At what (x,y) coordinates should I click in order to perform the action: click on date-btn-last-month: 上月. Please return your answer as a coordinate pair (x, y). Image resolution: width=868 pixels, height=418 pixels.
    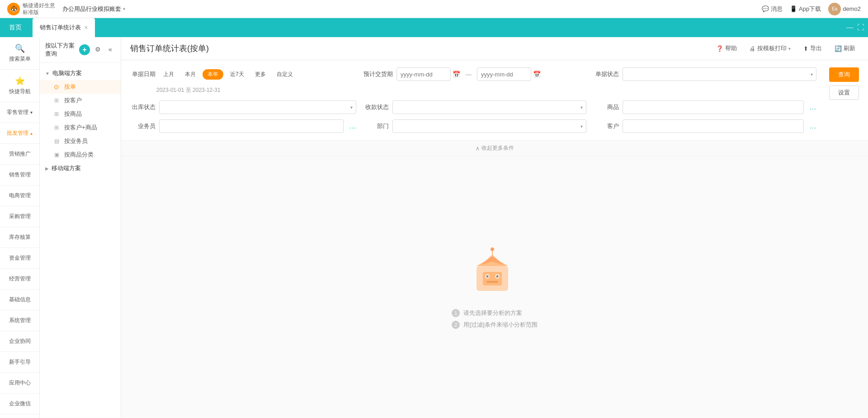
    Looking at the image, I should click on (169, 74).